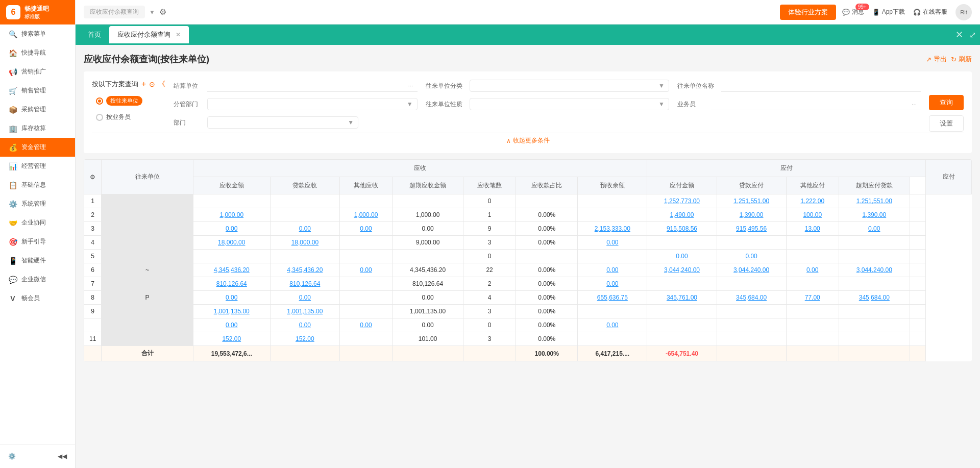 The width and height of the screenshot is (980, 468). Describe the element at coordinates (547, 86) in the screenshot. I see `filter-unit-category: 往来单位分类 ▼` at that location.